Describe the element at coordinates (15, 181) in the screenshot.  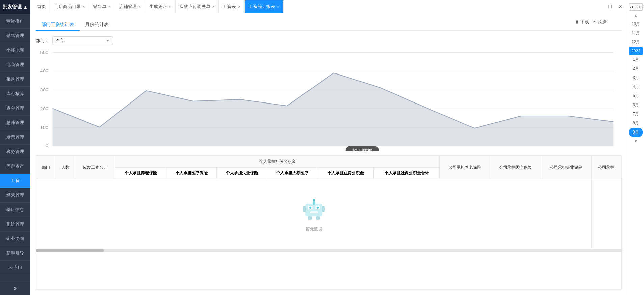
I see `sidebar-item-工资: 工资` at that location.